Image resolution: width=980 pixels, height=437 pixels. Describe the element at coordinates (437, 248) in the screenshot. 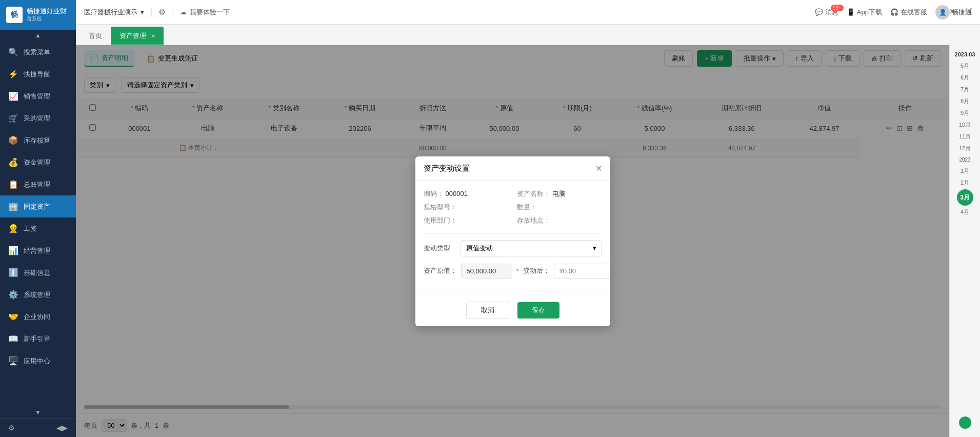

I see `change-type-label: 变动类型` at that location.